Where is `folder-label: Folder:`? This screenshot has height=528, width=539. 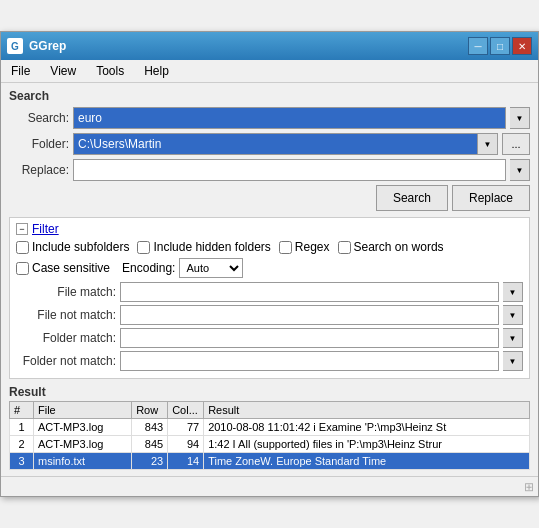 folder-label: Folder: is located at coordinates (39, 144).